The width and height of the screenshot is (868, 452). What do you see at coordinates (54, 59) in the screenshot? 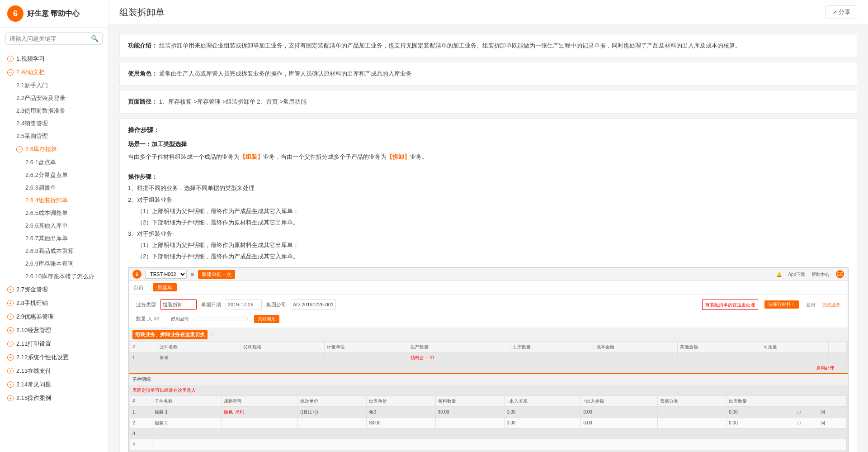
I see `sidebar-item-video: + 1.视频学习` at bounding box center [54, 59].